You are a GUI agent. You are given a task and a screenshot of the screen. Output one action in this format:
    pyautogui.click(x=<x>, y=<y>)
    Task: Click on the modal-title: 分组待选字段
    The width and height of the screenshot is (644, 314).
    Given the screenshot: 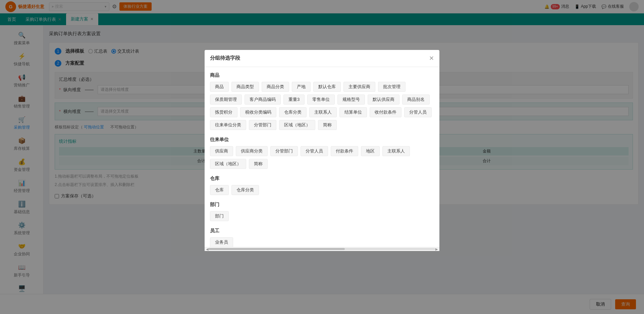 What is the action you would take?
    pyautogui.click(x=225, y=58)
    